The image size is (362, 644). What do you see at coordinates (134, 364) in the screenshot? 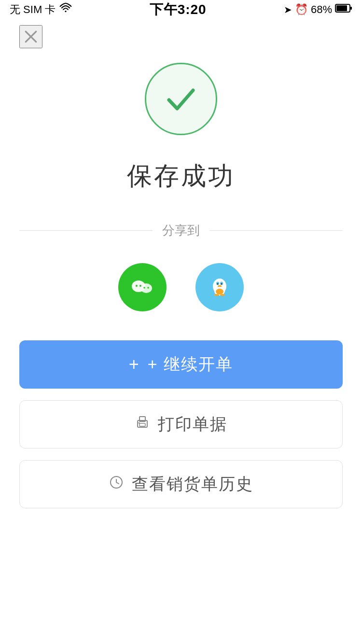
I see `continue-icon: +` at bounding box center [134, 364].